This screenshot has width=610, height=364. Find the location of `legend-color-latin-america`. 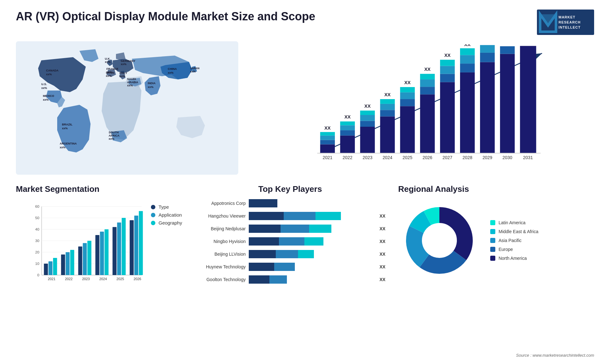

legend-color-latin-america is located at coordinates (493, 223).